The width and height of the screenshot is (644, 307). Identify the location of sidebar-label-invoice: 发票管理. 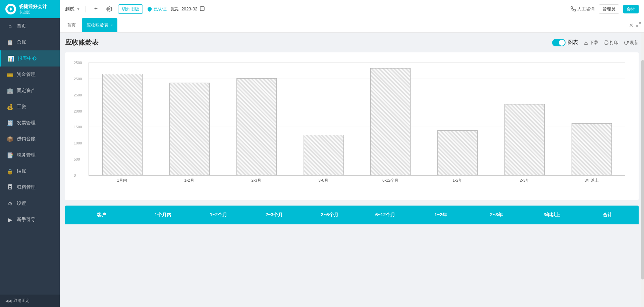
(26, 123).